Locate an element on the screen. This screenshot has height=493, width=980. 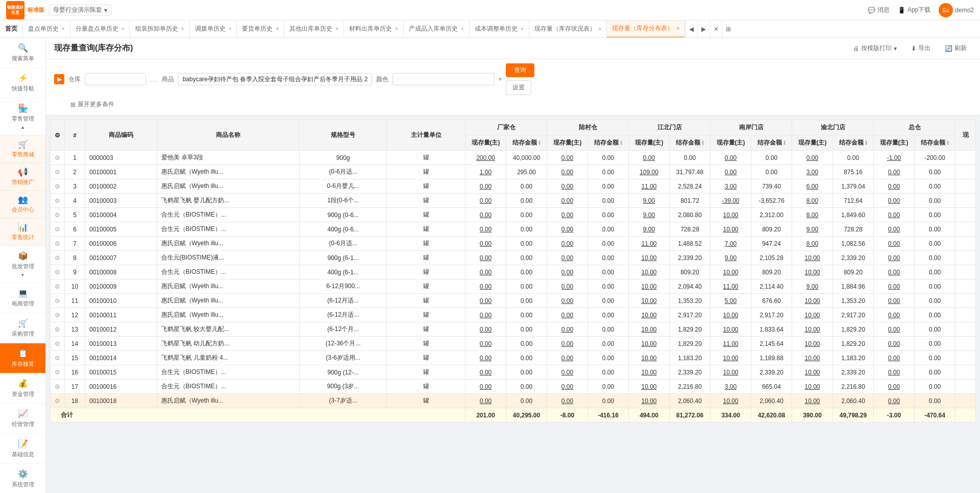
info-icon-5: ℹ is located at coordinates (866, 143).